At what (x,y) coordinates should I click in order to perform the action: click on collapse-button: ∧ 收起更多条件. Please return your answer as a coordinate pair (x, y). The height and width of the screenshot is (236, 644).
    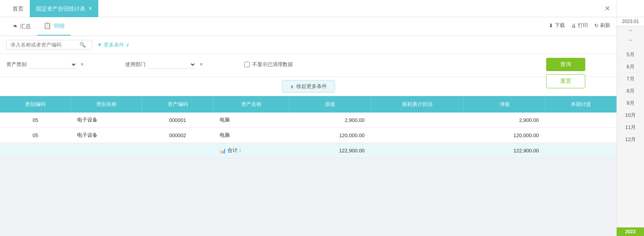
    Looking at the image, I should click on (308, 86).